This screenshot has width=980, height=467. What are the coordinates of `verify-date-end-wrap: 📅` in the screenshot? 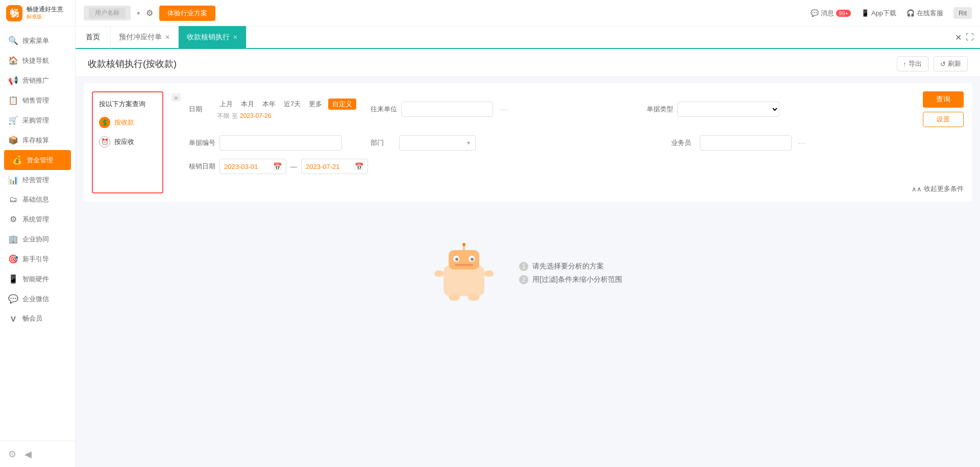 It's located at (335, 166).